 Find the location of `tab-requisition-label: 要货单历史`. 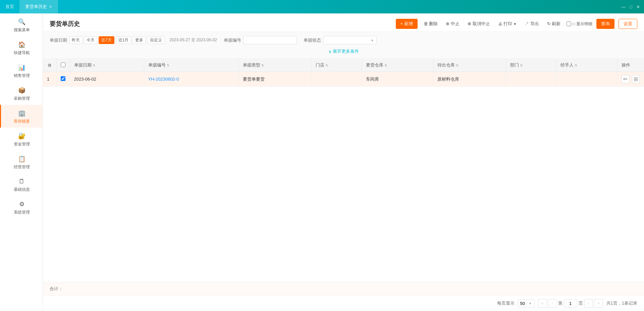

tab-requisition-label: 要货单历史 is located at coordinates (36, 7).